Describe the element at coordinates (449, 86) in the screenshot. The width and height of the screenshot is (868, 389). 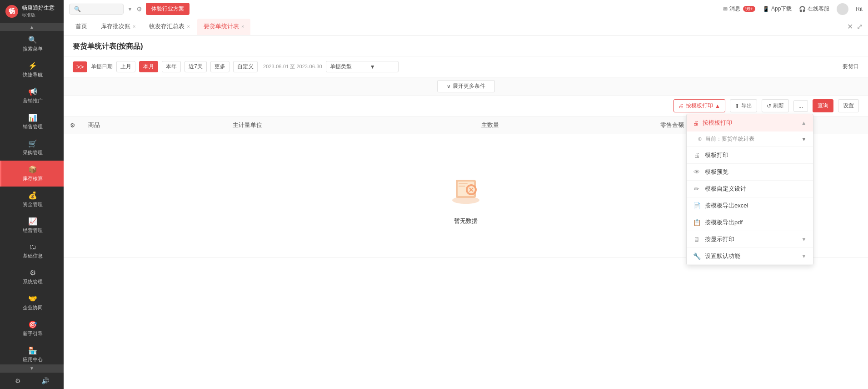
I see `expand-icon: ∨` at that location.